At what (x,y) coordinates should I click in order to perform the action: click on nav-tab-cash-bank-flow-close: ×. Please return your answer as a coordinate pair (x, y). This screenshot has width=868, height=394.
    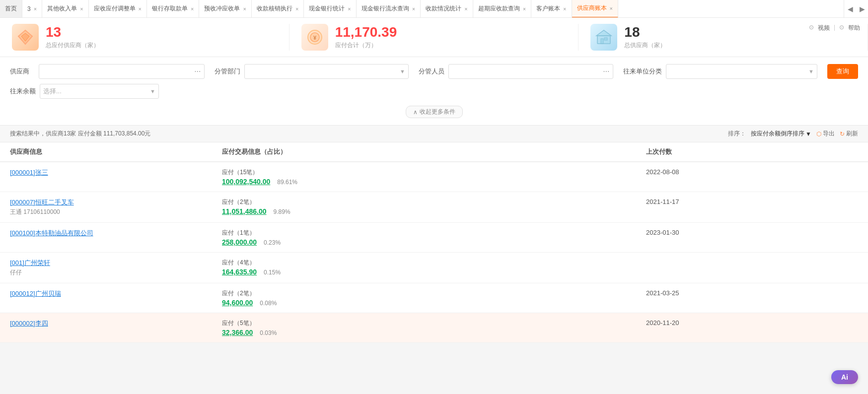
    Looking at the image, I should click on (414, 9).